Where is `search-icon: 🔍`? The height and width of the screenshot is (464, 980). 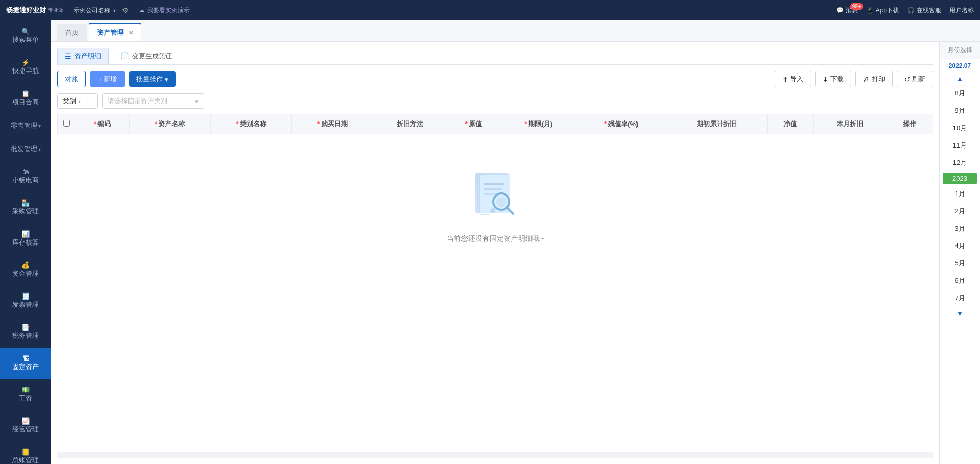 search-icon: 🔍 is located at coordinates (26, 32).